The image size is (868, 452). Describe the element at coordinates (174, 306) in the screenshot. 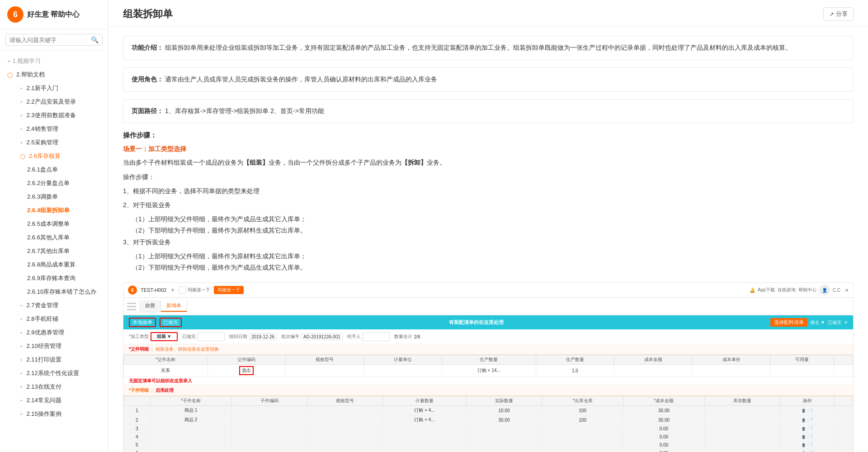

I see `mock-tab-new: 新增单` at that location.